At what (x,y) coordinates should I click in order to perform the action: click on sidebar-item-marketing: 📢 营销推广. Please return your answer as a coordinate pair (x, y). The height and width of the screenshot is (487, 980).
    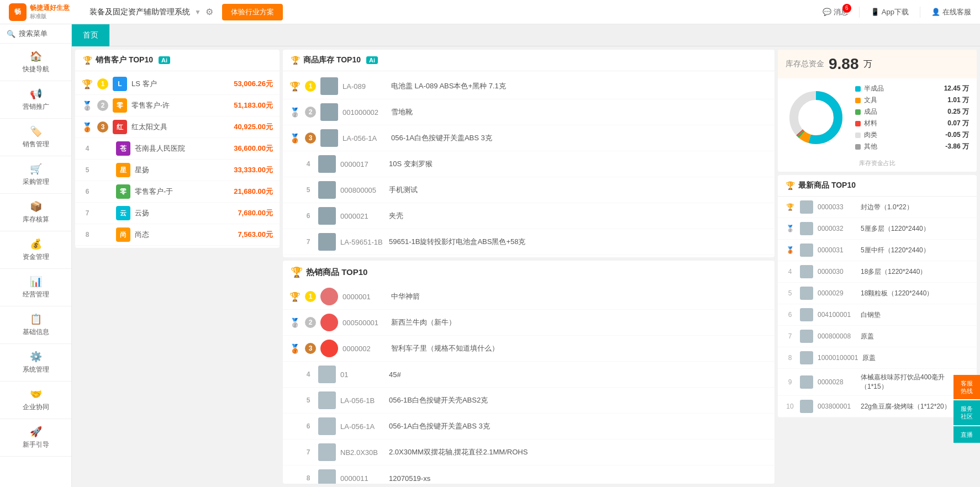
    Looking at the image, I should click on (35, 100).